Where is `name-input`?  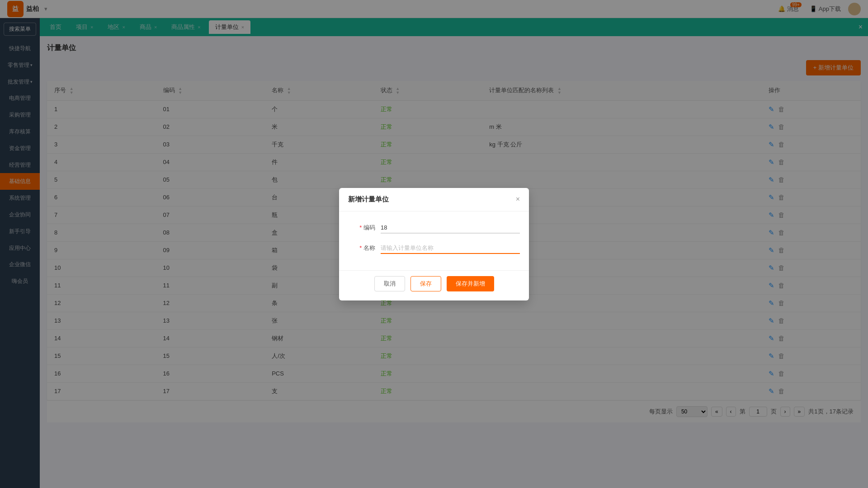
name-input is located at coordinates (450, 249).